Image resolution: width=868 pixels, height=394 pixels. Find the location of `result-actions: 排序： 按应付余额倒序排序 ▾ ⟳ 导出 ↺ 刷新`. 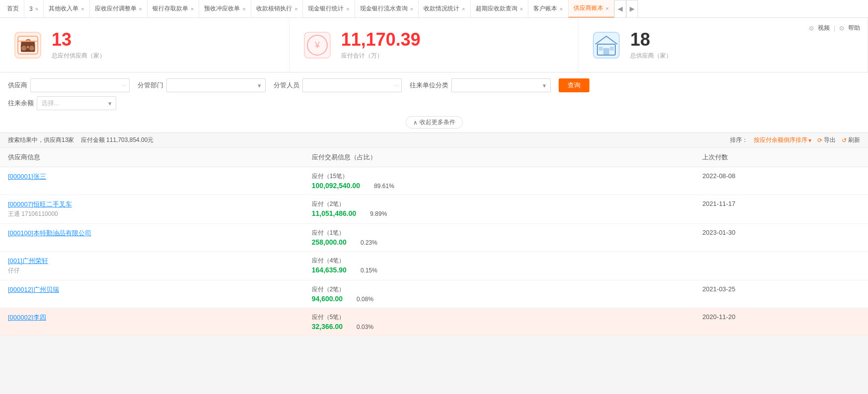

result-actions: 排序： 按应付余额倒序排序 ▾ ⟳ 导出 ↺ 刷新 is located at coordinates (795, 140).